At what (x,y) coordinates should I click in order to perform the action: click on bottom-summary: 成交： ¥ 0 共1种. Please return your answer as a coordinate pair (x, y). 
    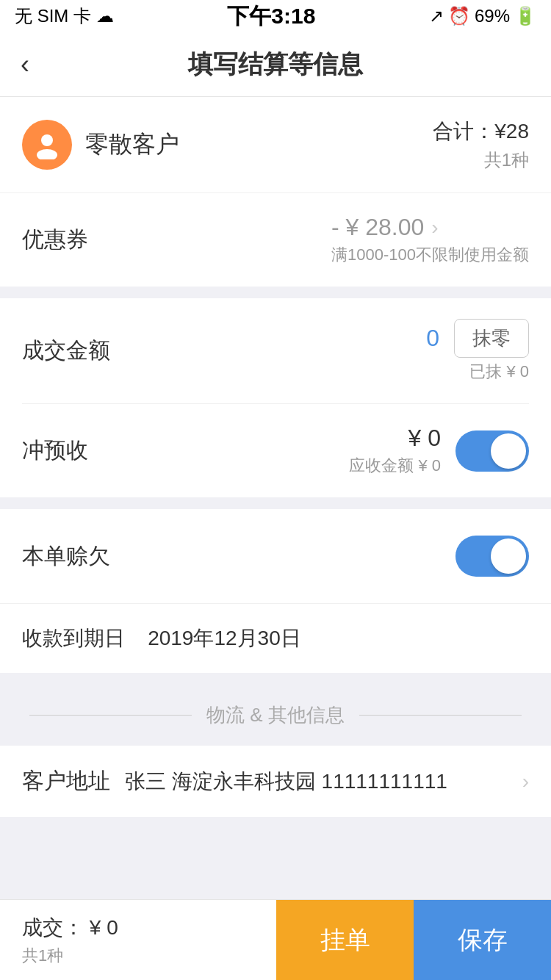
    Looking at the image, I should click on (138, 940).